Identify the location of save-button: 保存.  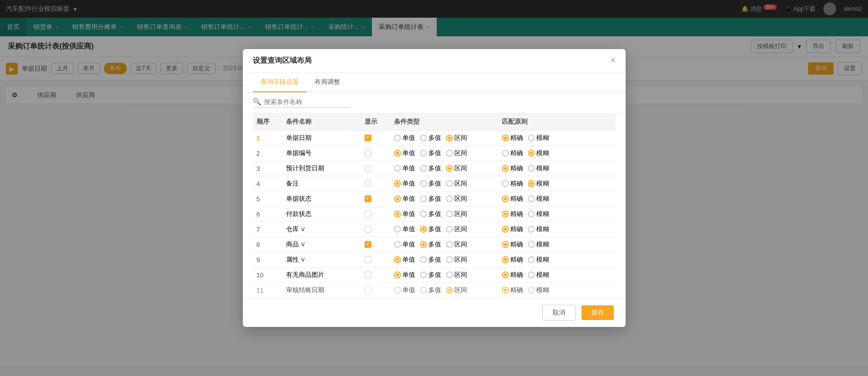
(598, 313).